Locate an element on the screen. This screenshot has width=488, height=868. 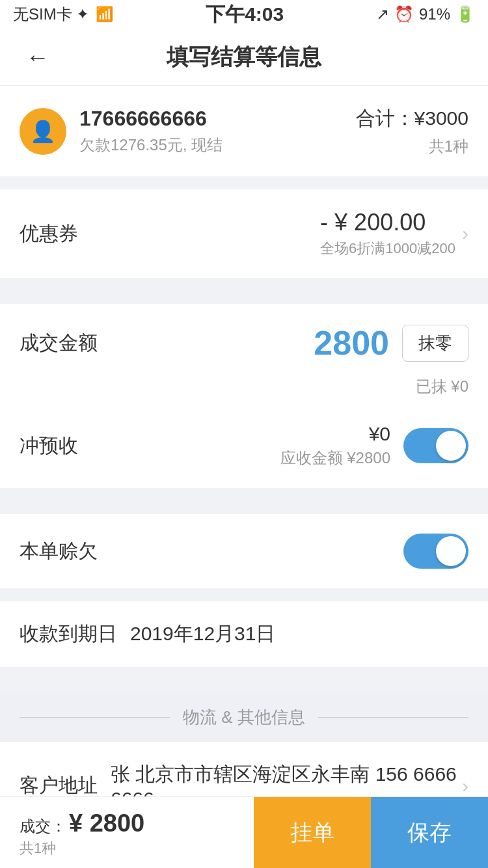
customer-details: 17666666666 欠款1276.35元, 现结 is located at coordinates (151, 131).